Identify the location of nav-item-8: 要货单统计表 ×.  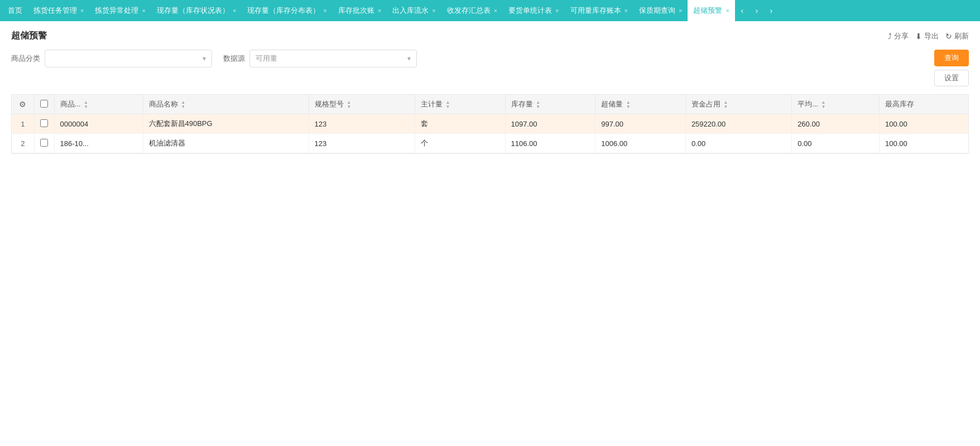
(534, 11).